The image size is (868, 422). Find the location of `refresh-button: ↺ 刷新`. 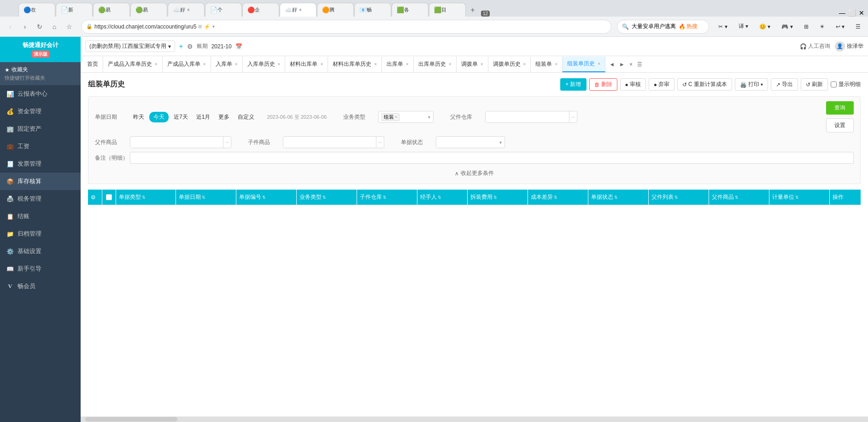

refresh-button: ↺ 刷新 is located at coordinates (815, 85).